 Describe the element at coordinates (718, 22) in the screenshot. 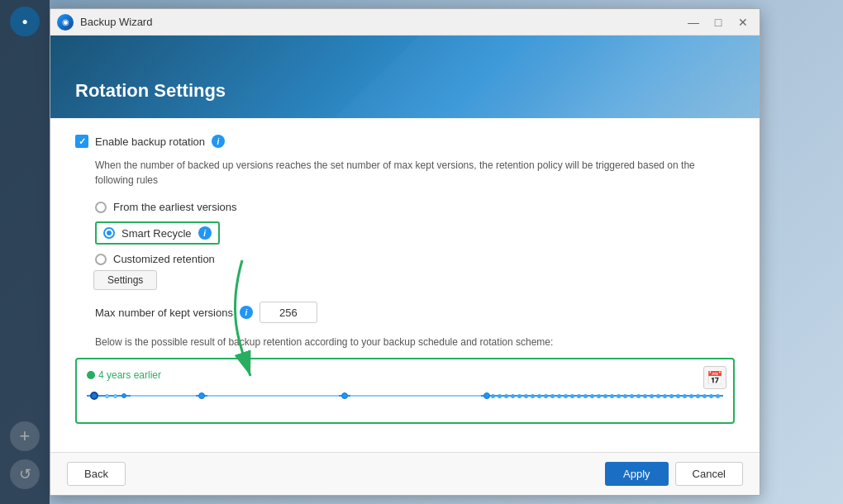

I see `title-bar-controls: — □ ✕` at that location.